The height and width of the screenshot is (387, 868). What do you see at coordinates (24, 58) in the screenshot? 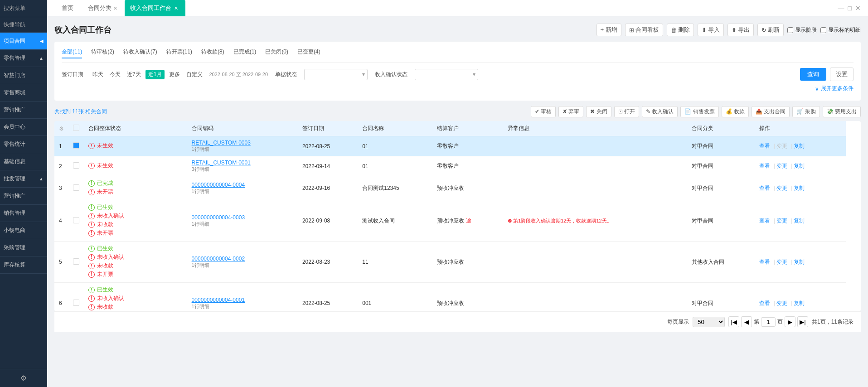
I see `sidebar-item-retail: 零售管理 ▲` at bounding box center [24, 58].